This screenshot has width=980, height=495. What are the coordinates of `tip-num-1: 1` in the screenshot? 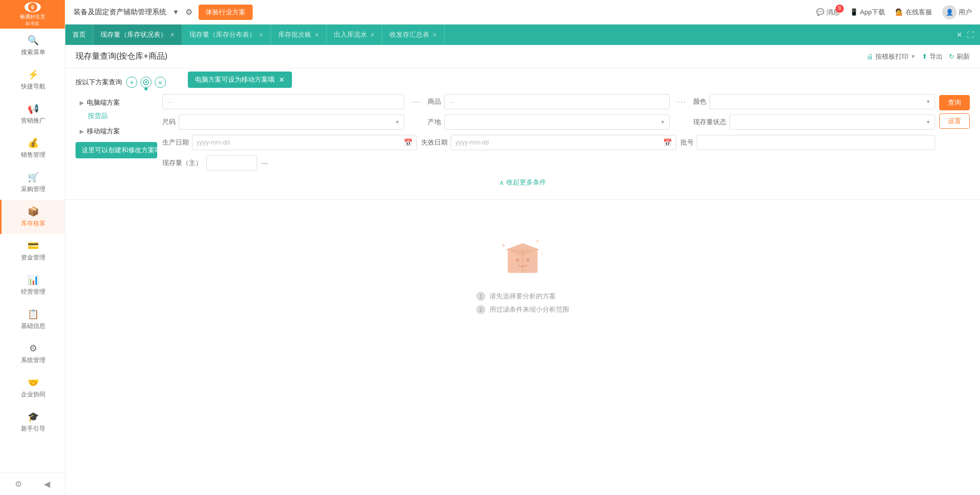 It's located at (481, 296).